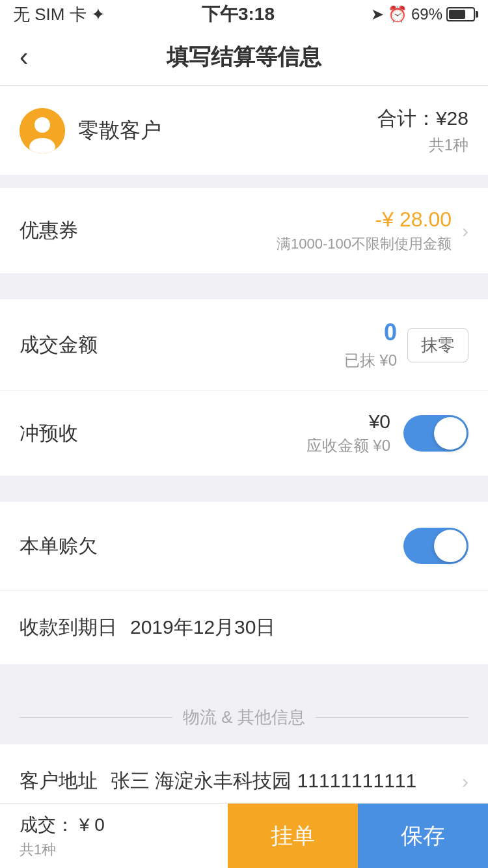  I want to click on bottom-deal-label: 成交：, so click(47, 825).